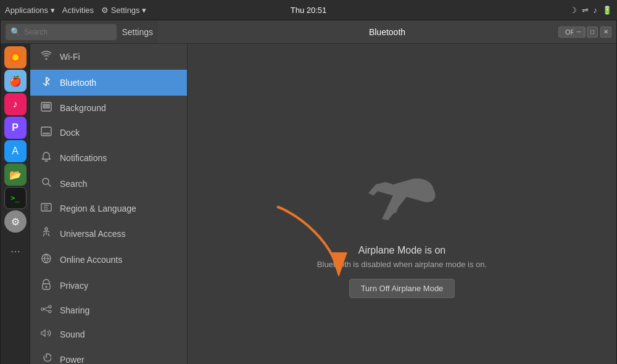  I want to click on sidebar-item-online: Online Accounts, so click(109, 260).